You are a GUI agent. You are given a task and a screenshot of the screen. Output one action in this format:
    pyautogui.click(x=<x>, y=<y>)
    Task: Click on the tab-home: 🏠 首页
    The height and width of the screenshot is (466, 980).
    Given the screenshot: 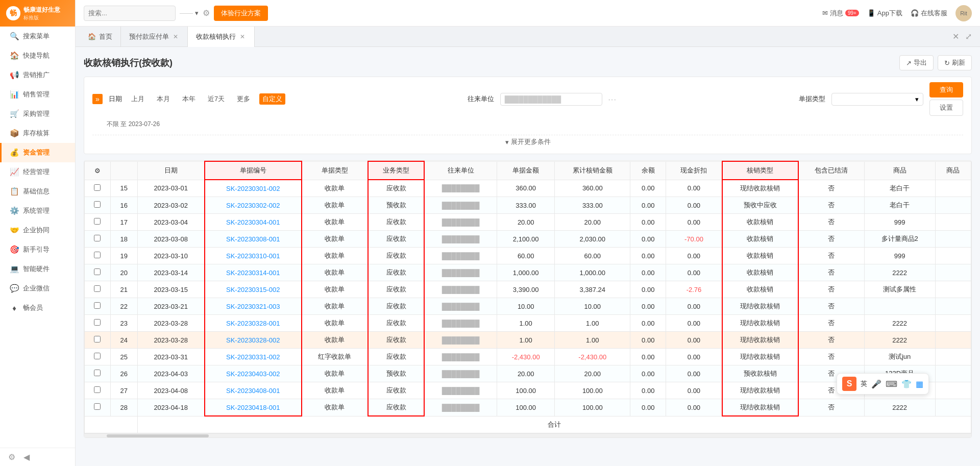 What is the action you would take?
    pyautogui.click(x=100, y=37)
    